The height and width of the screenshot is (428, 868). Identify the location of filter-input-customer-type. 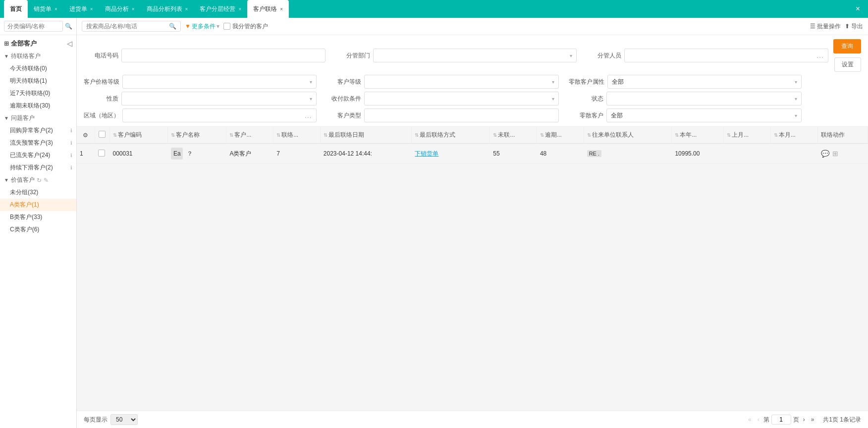
(462, 115).